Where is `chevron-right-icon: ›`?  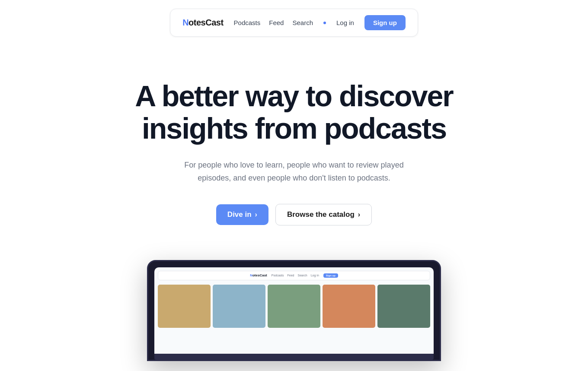 chevron-right-icon: › is located at coordinates (256, 215).